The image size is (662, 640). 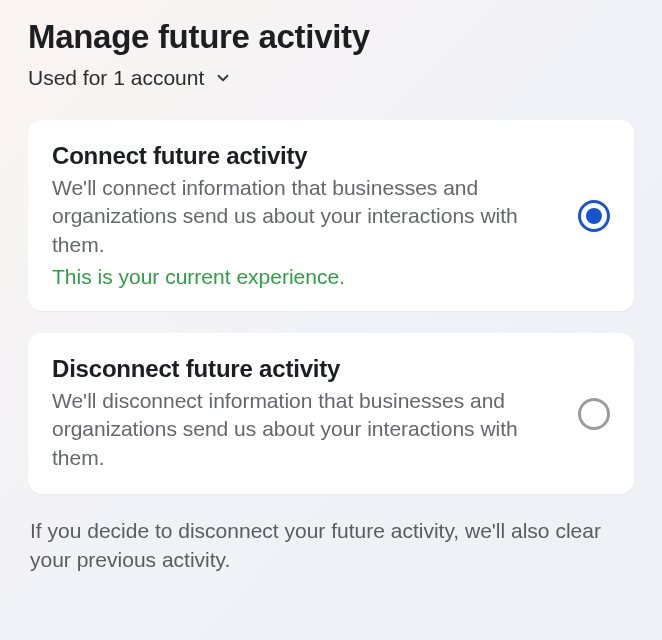 What do you see at coordinates (116, 78) in the screenshot?
I see `account-selector-label: Used for 1 account` at bounding box center [116, 78].